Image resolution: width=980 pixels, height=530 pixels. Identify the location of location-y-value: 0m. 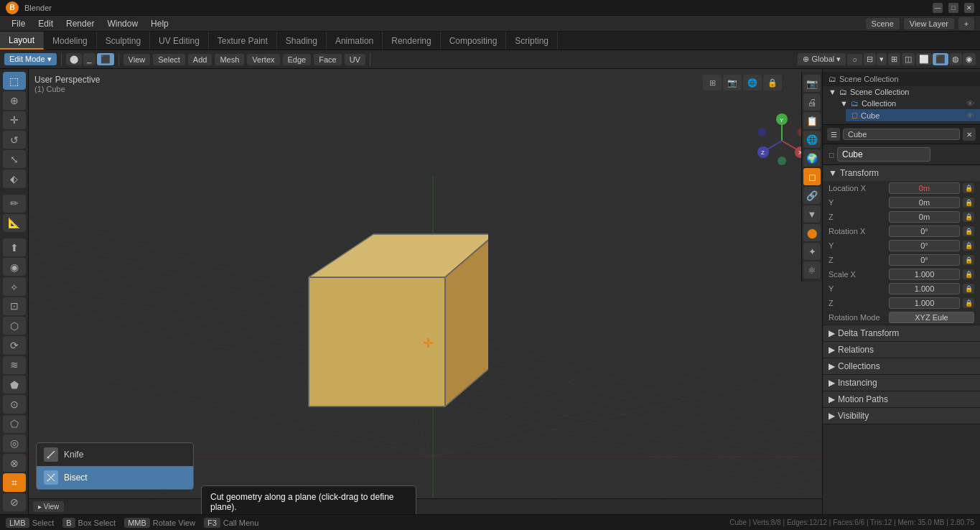
(925, 203).